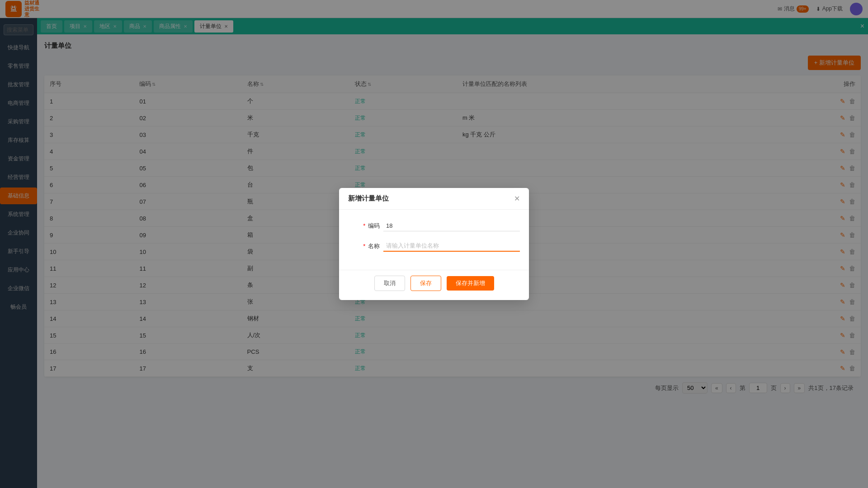 Image resolution: width=868 pixels, height=488 pixels. Describe the element at coordinates (364, 246) in the screenshot. I see `name-required-marker: *` at that location.